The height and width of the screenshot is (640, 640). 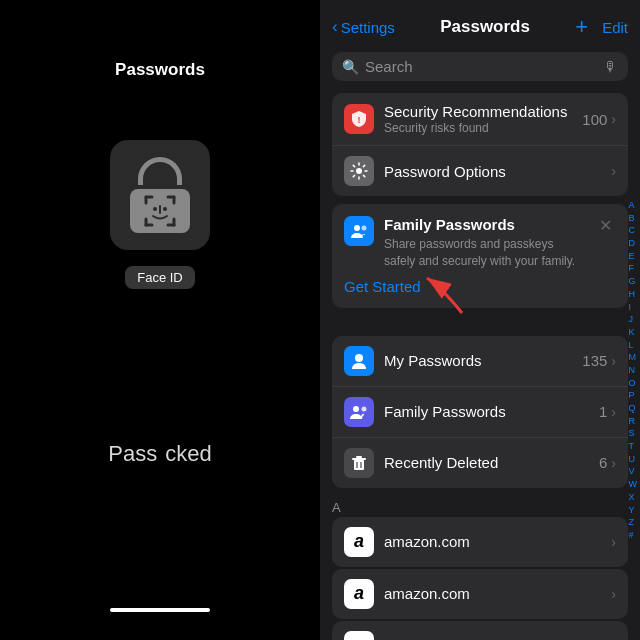 What do you see at coordinates (480, 506) in the screenshot?
I see `section-a-label: A` at bounding box center [480, 506].